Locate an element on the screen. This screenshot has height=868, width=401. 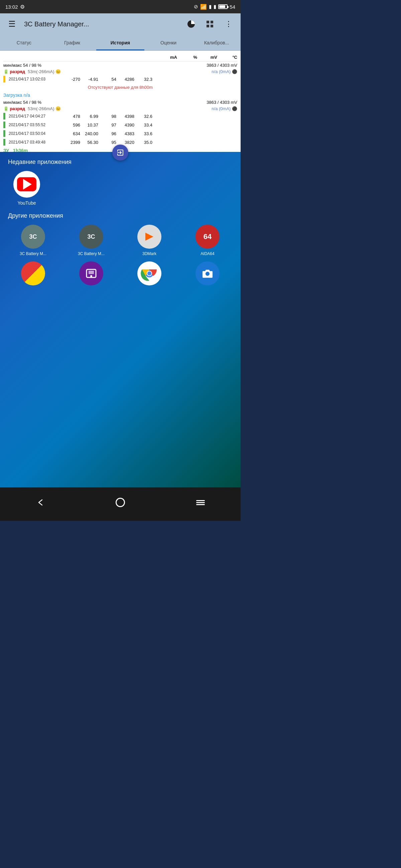
mv-3: 4390 is located at coordinates (126, 125).